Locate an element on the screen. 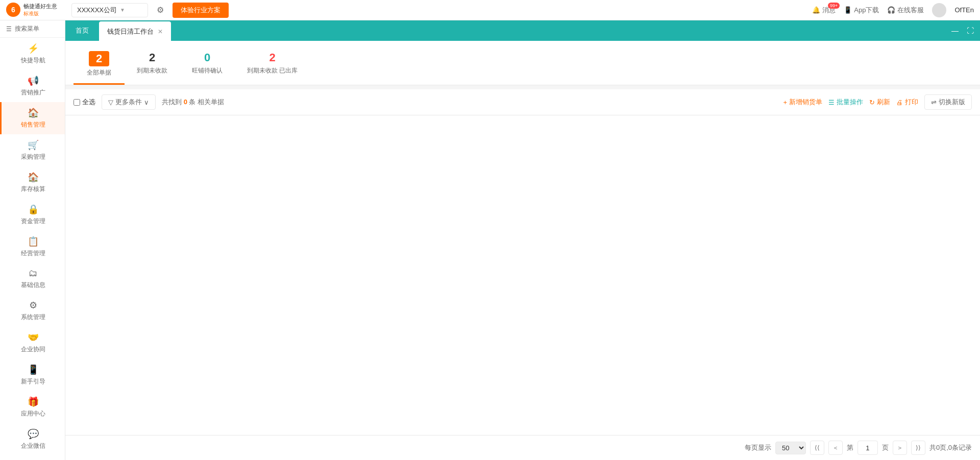 The width and height of the screenshot is (980, 460). tab-current: 钱货日清工作台 ✕ is located at coordinates (135, 32).